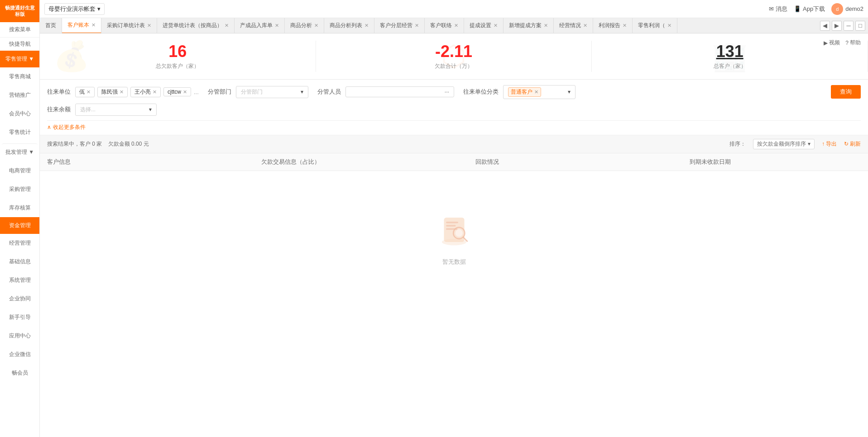  I want to click on tab-customer-contact: 客户联络 ✕, so click(445, 26).